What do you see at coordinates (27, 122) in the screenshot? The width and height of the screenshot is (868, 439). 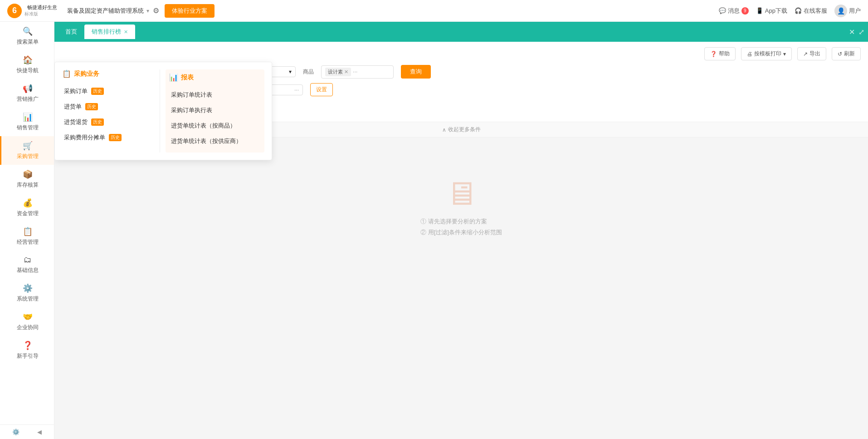 I see `sidebar-item-sales: 📊 销售管理` at bounding box center [27, 122].